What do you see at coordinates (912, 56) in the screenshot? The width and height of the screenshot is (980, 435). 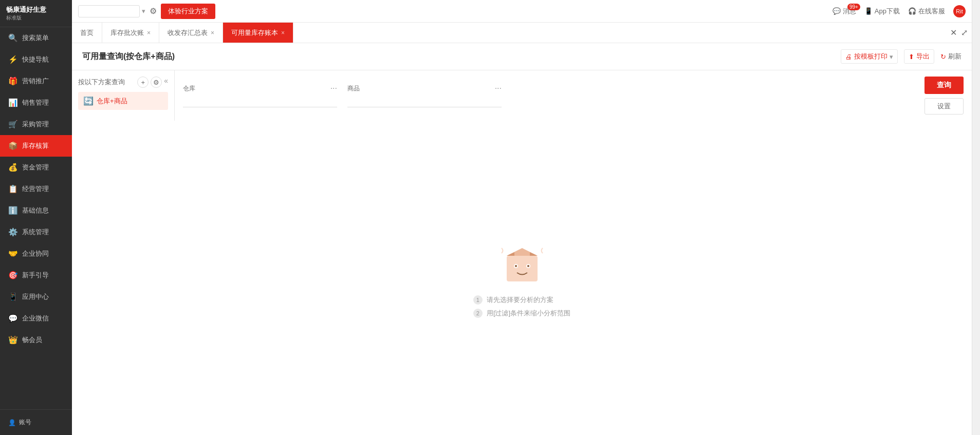 I see `export-icon: ⬆` at bounding box center [912, 56].